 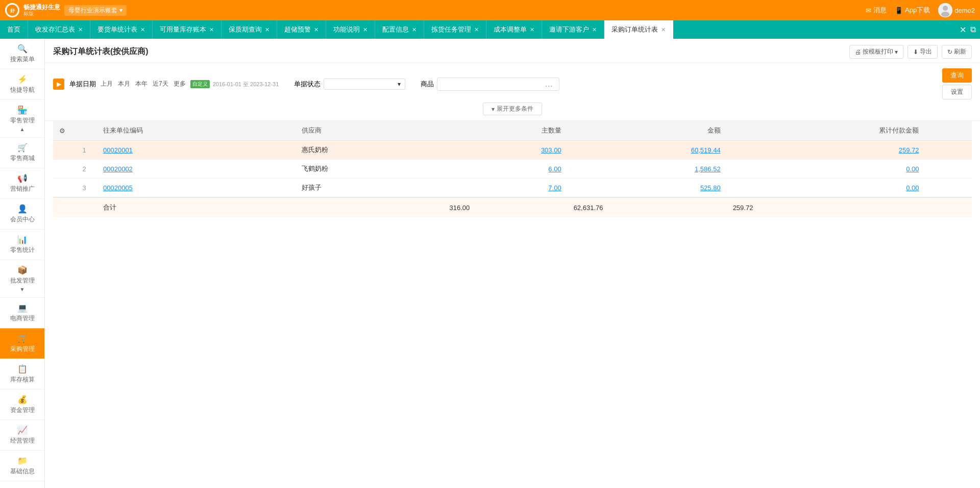 What do you see at coordinates (59, 84) in the screenshot?
I see `filter-toggle-button: ▶` at bounding box center [59, 84].